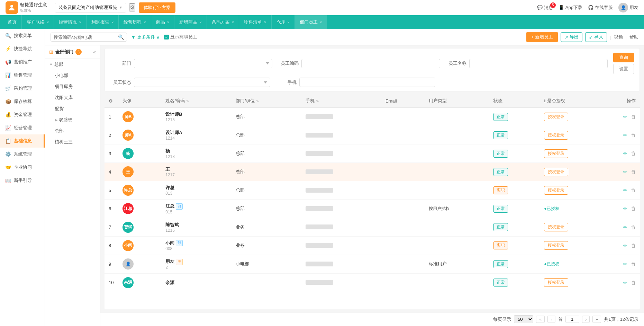 The width and height of the screenshot is (644, 326). I want to click on emp-name-input, so click(538, 64).